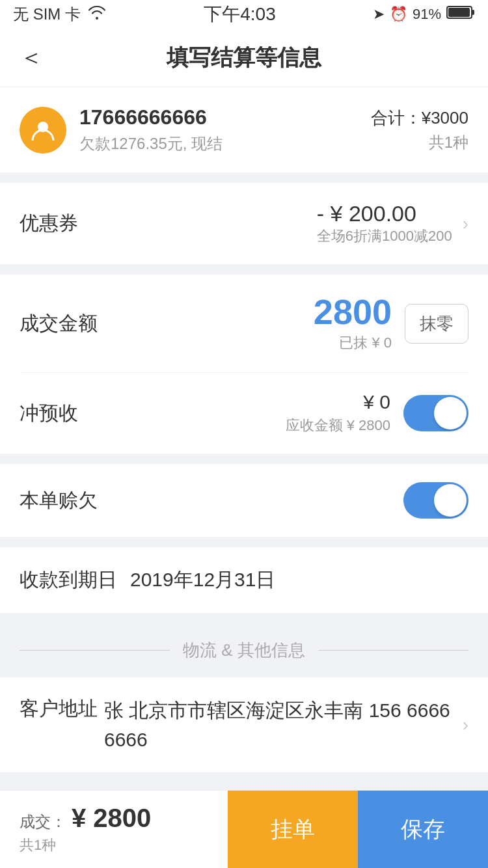 Image resolution: width=488 pixels, height=868 pixels. Describe the element at coordinates (244, 829) in the screenshot. I see `bottom-bar: 成交： ¥ 2800 共1种 挂单 保存` at that location.